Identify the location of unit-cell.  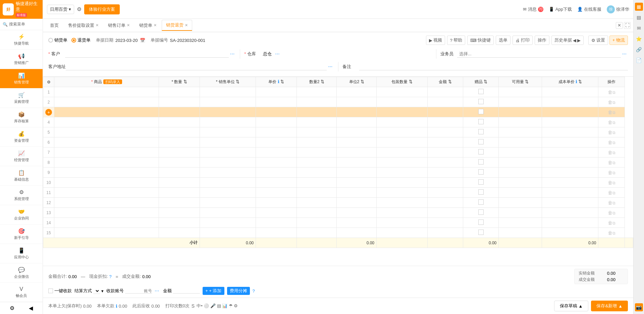
(227, 92).